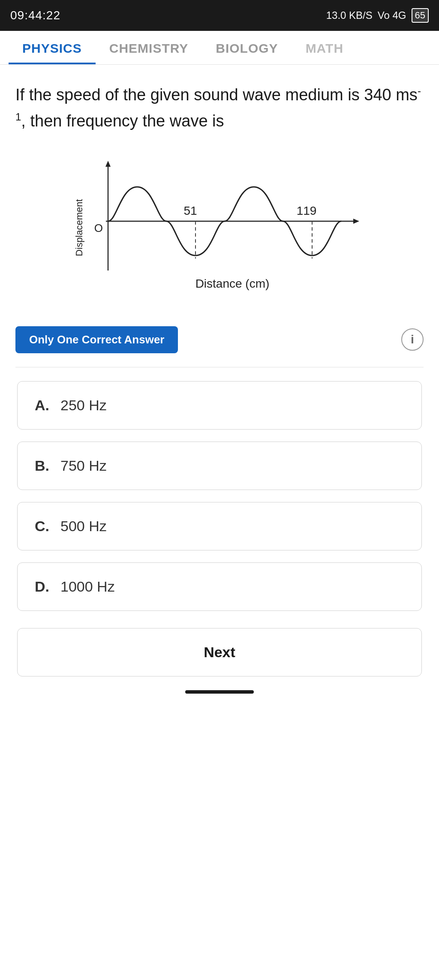 The image size is (439, 980). What do you see at coordinates (87, 586) in the screenshot?
I see `option-d-text: 1000 Hz` at bounding box center [87, 586].